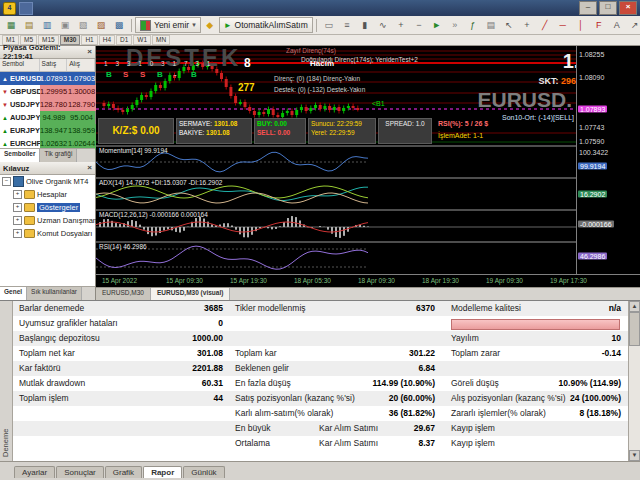 Image resolution: width=640 pixels, height=480 pixels. What do you see at coordinates (119, 26) in the screenshot?
I see `strategy-tester-icon: ▩` at bounding box center [119, 26].